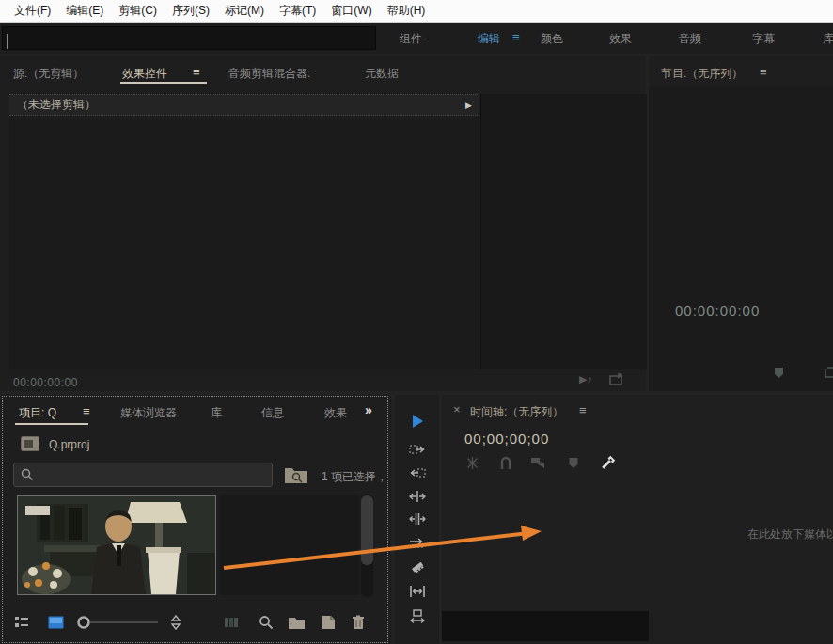 This screenshot has width=833, height=644. What do you see at coordinates (369, 410) in the screenshot?
I see `tab-overflow-chevron-icon: »` at bounding box center [369, 410].